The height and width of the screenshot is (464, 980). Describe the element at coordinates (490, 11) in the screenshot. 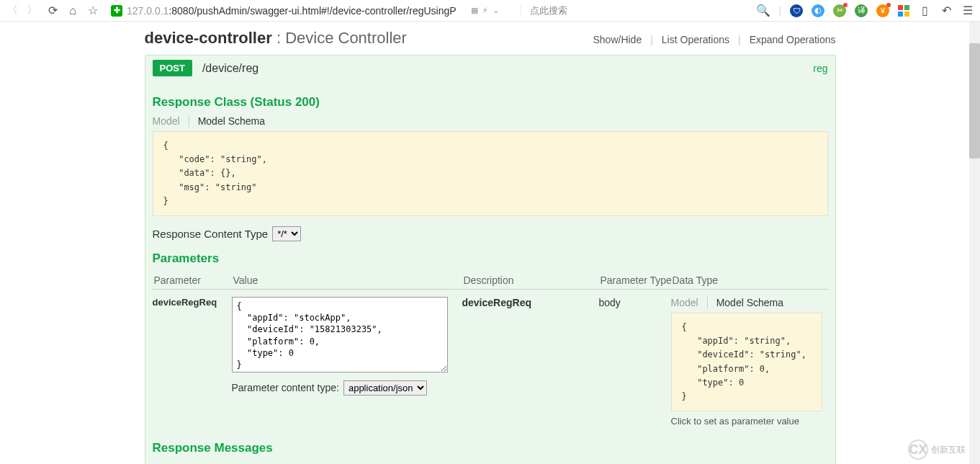

I see `browser-toolbar: 〈 〉 ⟳ ⌂ ☆ ✚ 127.0.0.1:8080/pushAdmin/swa…` at that location.